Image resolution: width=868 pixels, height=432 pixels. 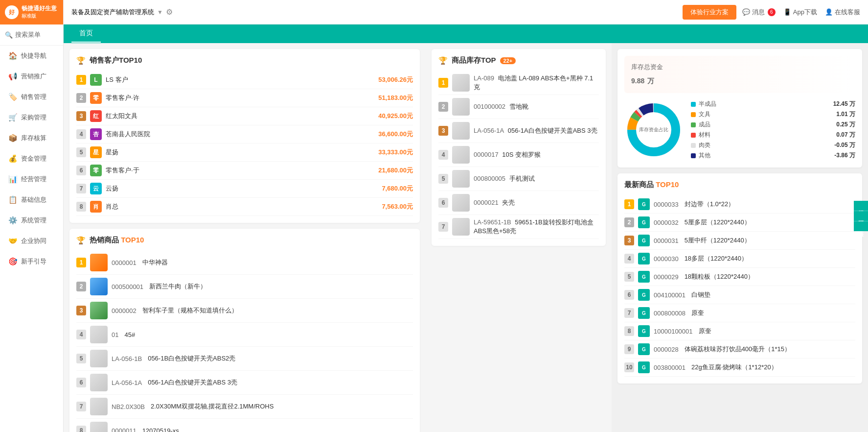 I want to click on sidebar-item-label: 采购管理, so click(x=34, y=118).